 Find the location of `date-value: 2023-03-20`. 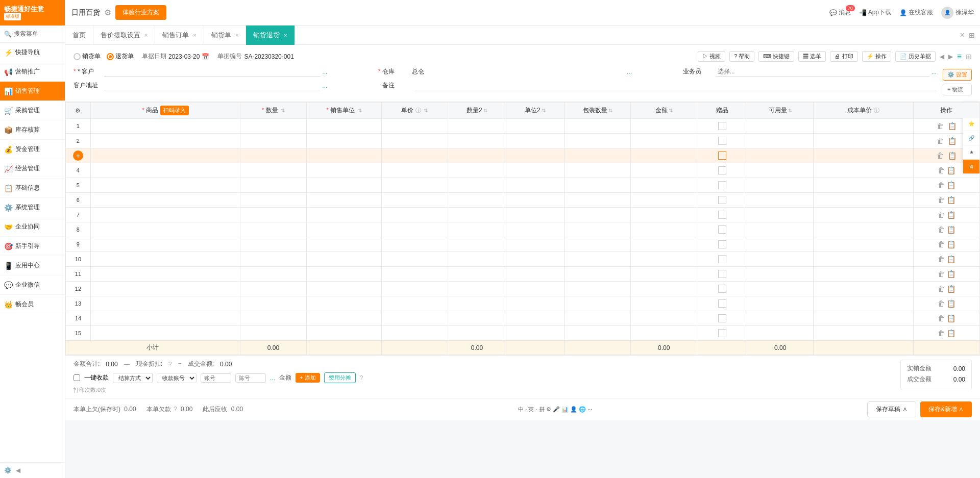

date-value: 2023-03-20 is located at coordinates (184, 57).